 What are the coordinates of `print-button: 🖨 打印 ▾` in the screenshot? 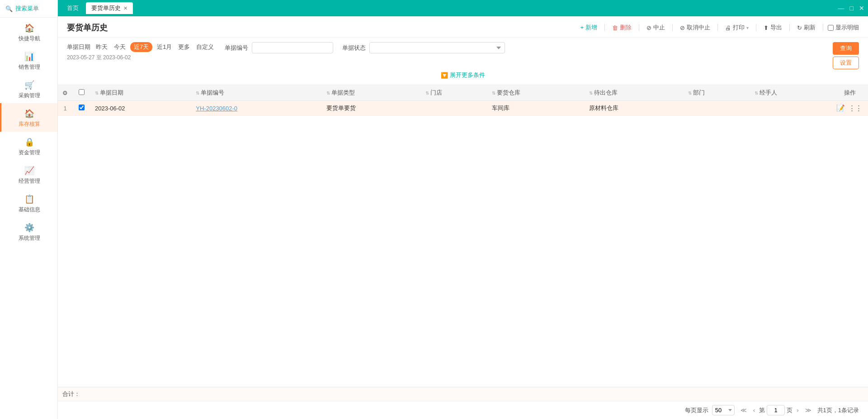 It's located at (737, 28).